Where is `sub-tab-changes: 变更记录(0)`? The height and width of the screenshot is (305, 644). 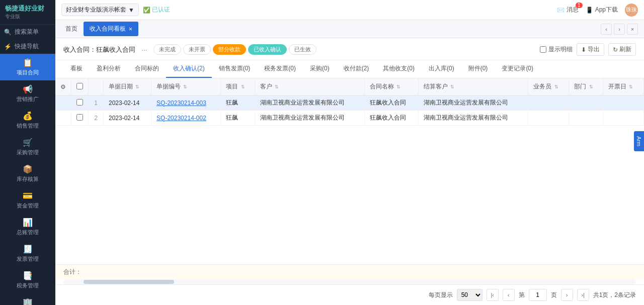 sub-tab-changes: 变更记录(0) is located at coordinates (517, 69).